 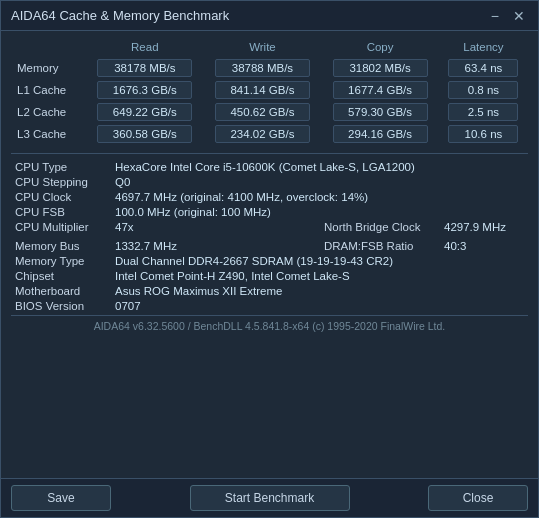 What do you see at coordinates (380, 90) in the screenshot?
I see `copy-cell: 1677.4 GB/s` at bounding box center [380, 90].